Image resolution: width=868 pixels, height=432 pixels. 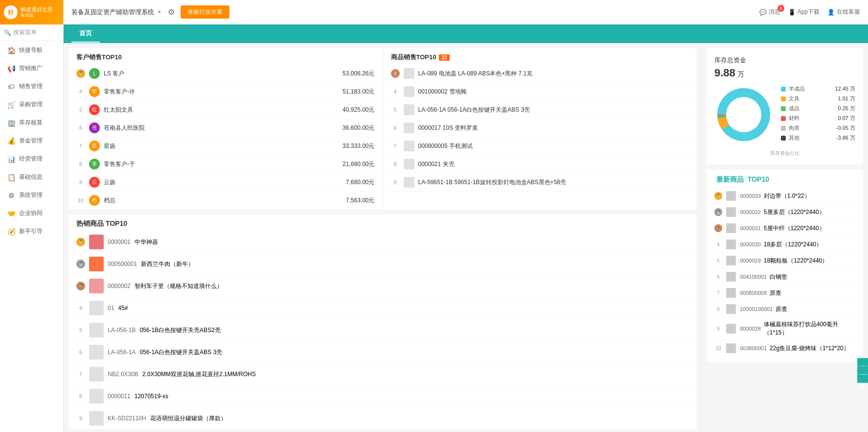 I want to click on sidebar-item-sales: 🏷 销售管理, so click(x=31, y=86).